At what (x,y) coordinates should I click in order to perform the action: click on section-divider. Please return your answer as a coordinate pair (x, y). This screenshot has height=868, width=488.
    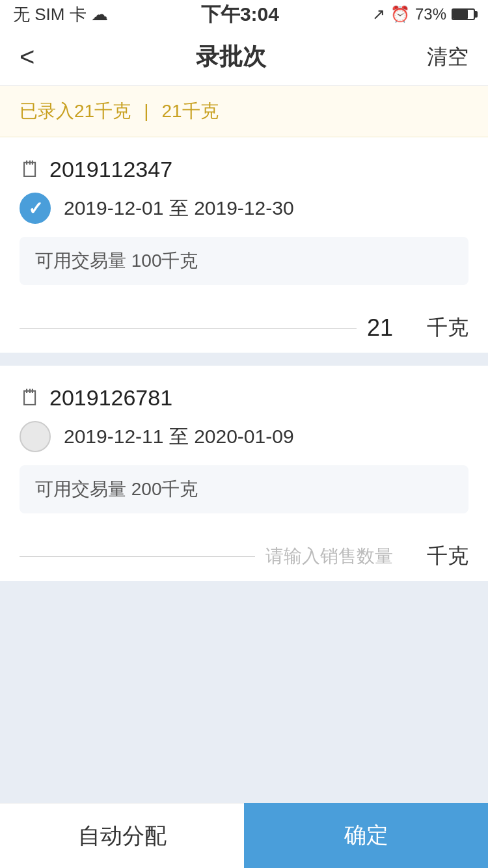
    Looking at the image, I should click on (244, 359).